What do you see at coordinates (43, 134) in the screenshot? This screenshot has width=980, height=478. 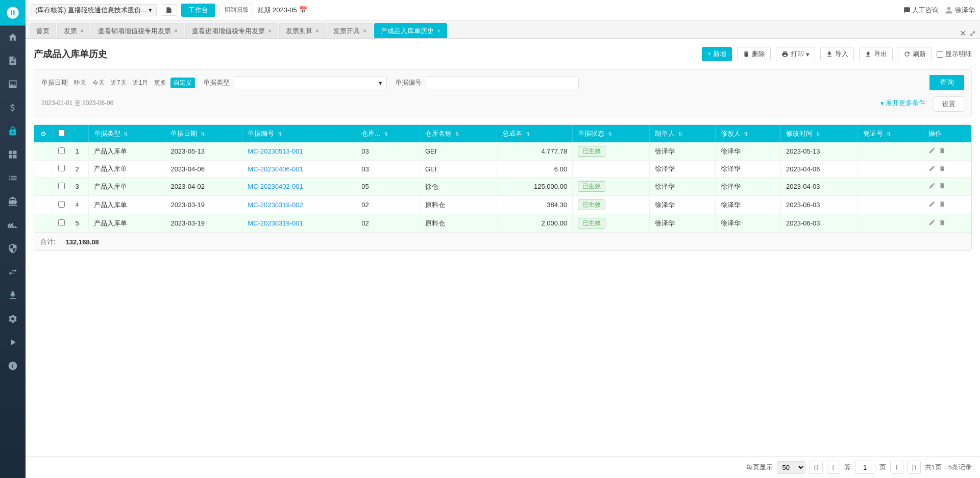 I see `th-settings: ⚙` at bounding box center [43, 134].